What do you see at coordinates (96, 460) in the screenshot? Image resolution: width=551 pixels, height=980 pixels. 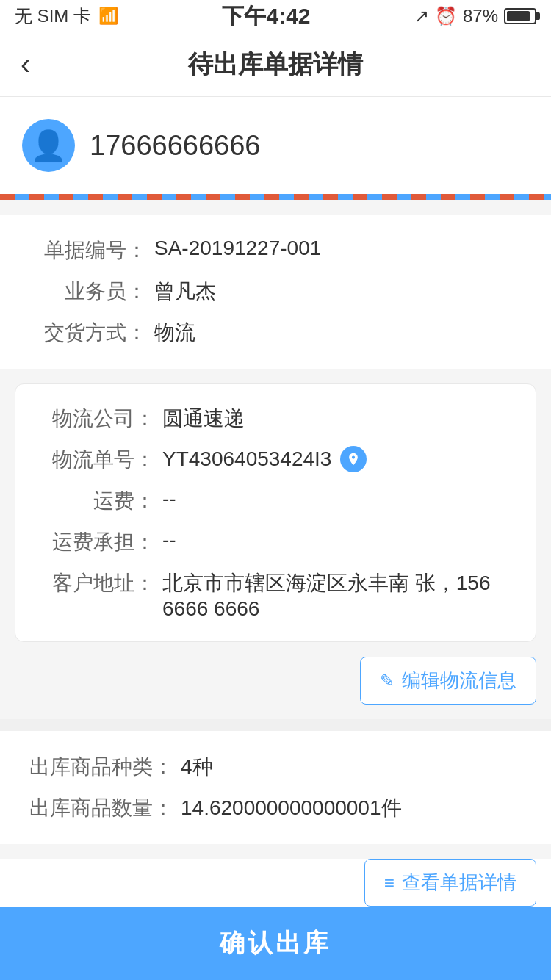 I see `logistics-tracking-label: 物流单号：` at bounding box center [96, 460].